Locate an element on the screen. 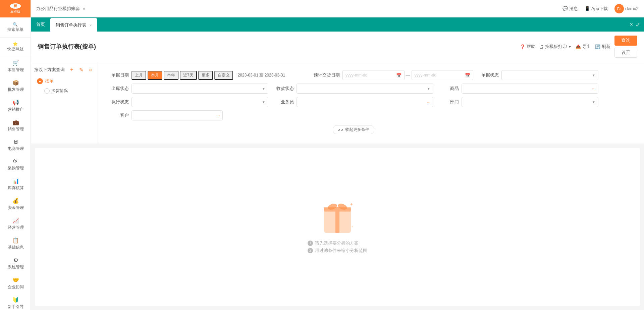  help-button: ❓ 帮助 is located at coordinates (528, 47).